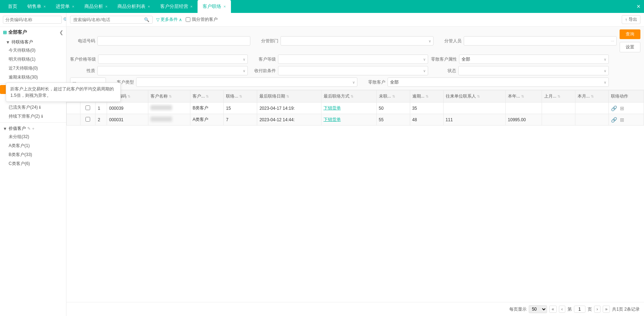 The width and height of the screenshot is (644, 316). What do you see at coordinates (427, 120) in the screenshot?
I see `td-overdue-2: 48` at bounding box center [427, 120].